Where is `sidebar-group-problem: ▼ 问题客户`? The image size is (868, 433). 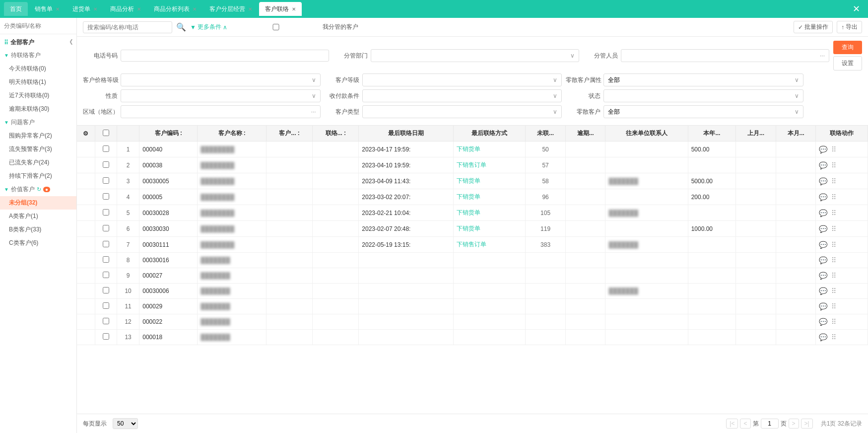
sidebar-group-problem: ▼ 问题客户 is located at coordinates (38, 122).